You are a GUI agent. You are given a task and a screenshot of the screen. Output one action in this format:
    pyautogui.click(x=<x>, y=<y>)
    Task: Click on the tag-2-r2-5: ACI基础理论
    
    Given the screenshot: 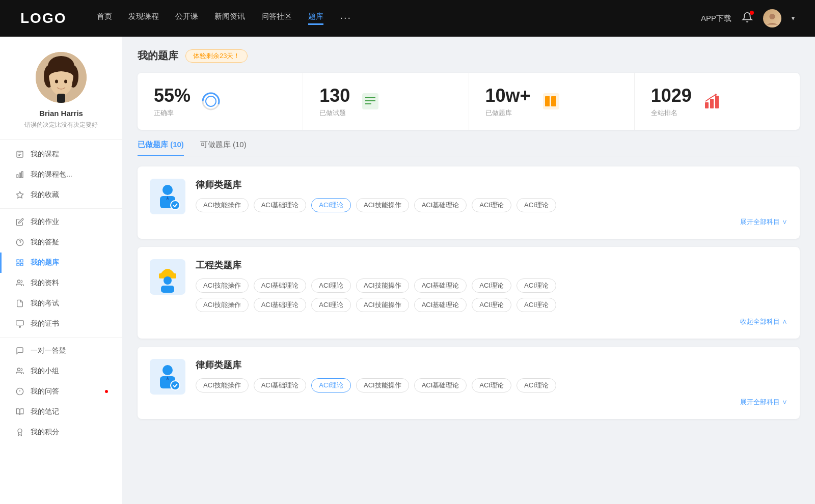 What is the action you would take?
    pyautogui.click(x=441, y=305)
    